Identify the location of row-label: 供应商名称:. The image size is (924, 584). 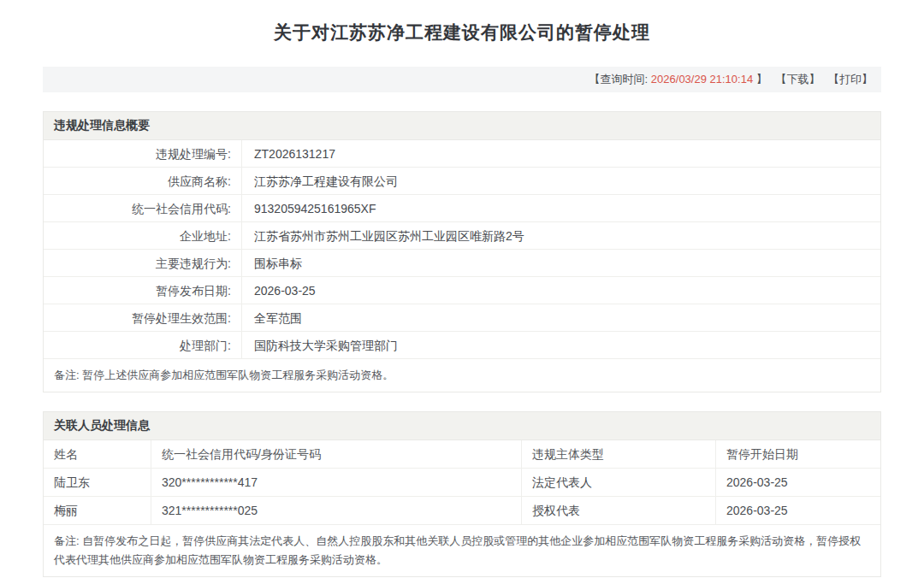
(143, 181).